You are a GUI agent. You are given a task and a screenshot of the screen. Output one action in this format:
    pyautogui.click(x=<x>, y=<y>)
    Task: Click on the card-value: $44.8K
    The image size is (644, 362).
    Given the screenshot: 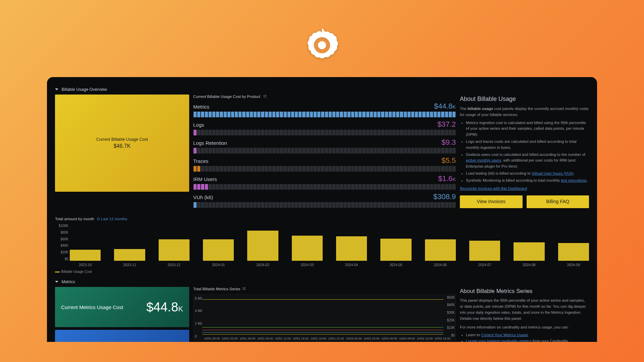 What is the action you would take?
    pyautogui.click(x=165, y=307)
    